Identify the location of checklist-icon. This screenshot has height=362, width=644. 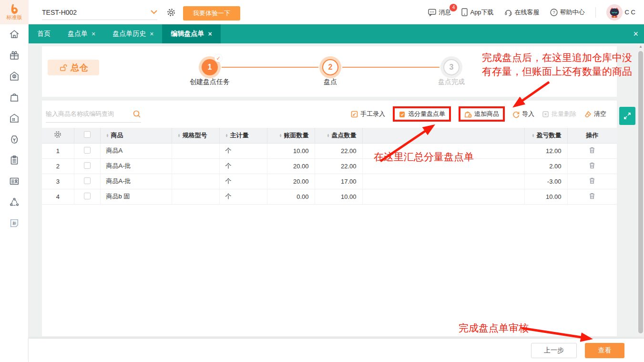
(402, 114).